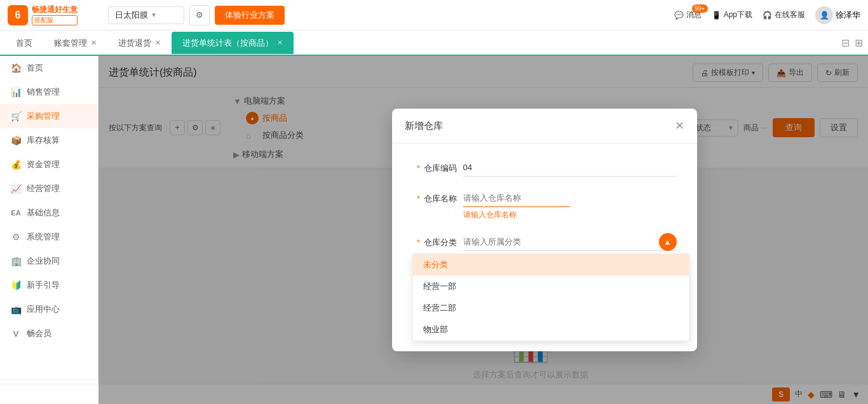  I want to click on finance-icon: 💰, so click(16, 165).